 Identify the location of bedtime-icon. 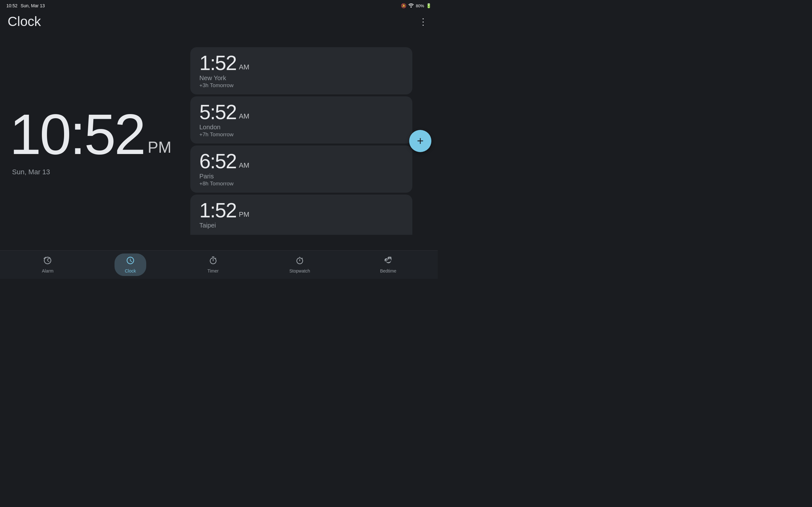
(388, 262).